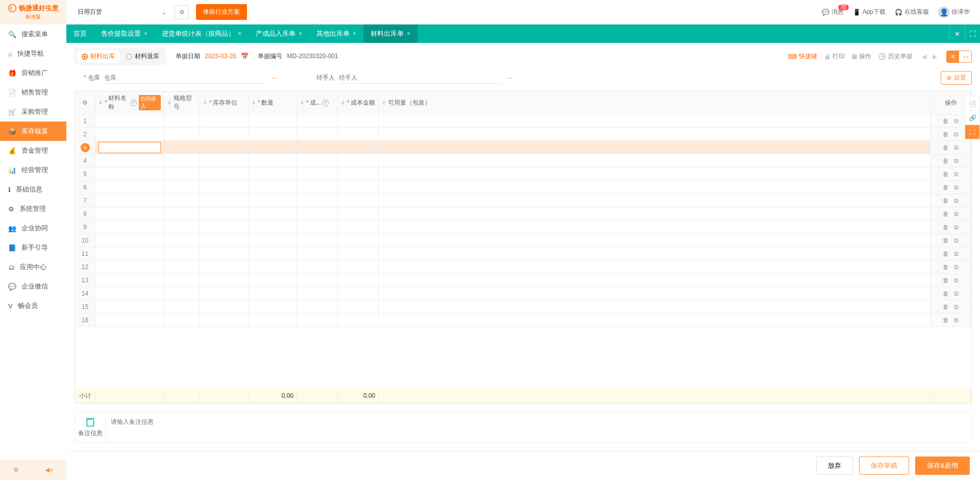 The width and height of the screenshot is (980, 480). Describe the element at coordinates (125, 34) in the screenshot. I see `tab-1: 售价提取设置×` at that location.